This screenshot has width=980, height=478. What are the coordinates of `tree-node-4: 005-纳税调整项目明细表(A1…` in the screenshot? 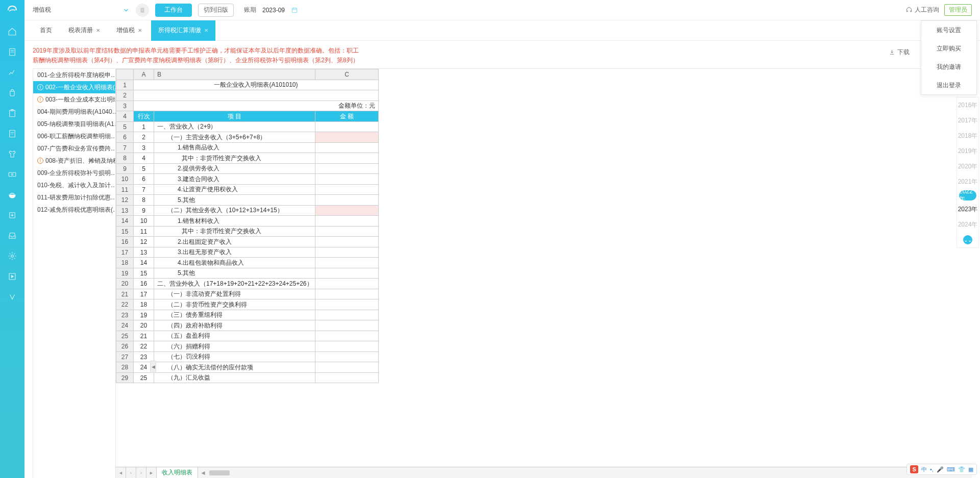 It's located at (75, 124).